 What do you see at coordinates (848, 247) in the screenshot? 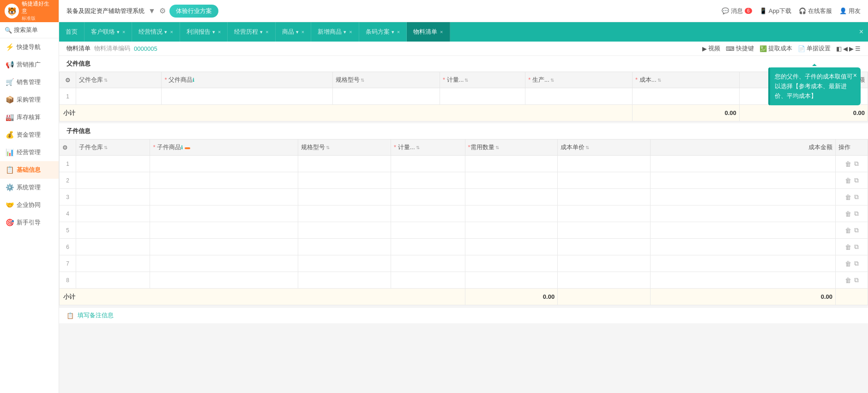
I see `delete-icon-6: 🗑` at bounding box center [848, 247].